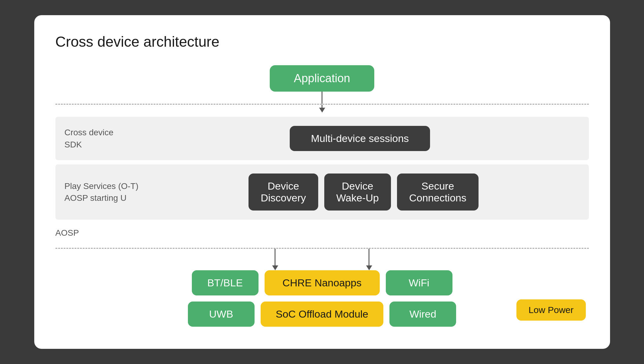  Describe the element at coordinates (221, 314) in the screenshot. I see `uwb-node: UWB` at that location.